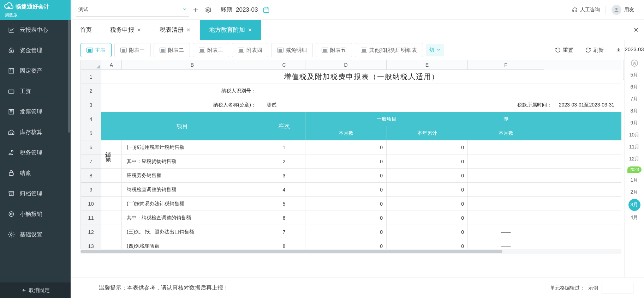  Describe the element at coordinates (35, 153) in the screenshot. I see `sidebar-item-tax: 税务管理` at that location.